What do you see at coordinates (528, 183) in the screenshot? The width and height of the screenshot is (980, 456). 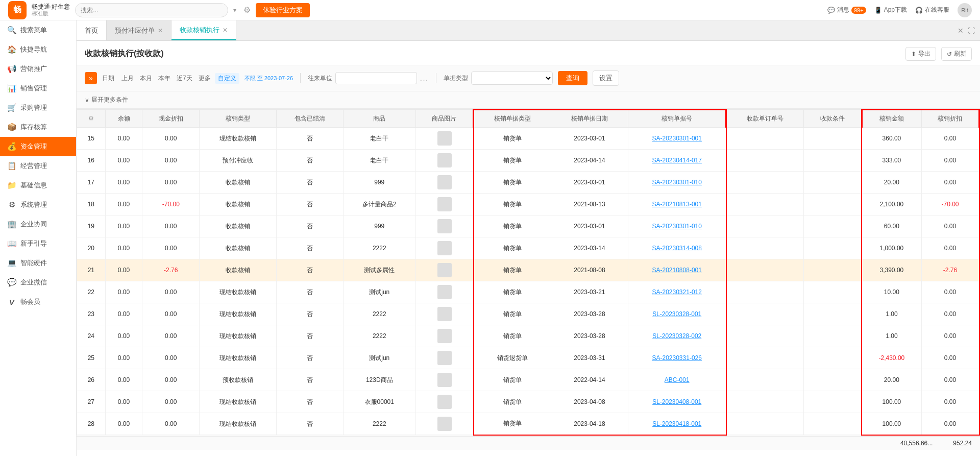 I see `table-row: 170.000.00收款核销否999销货单2023-03-01SA-202303…` at bounding box center [528, 183].